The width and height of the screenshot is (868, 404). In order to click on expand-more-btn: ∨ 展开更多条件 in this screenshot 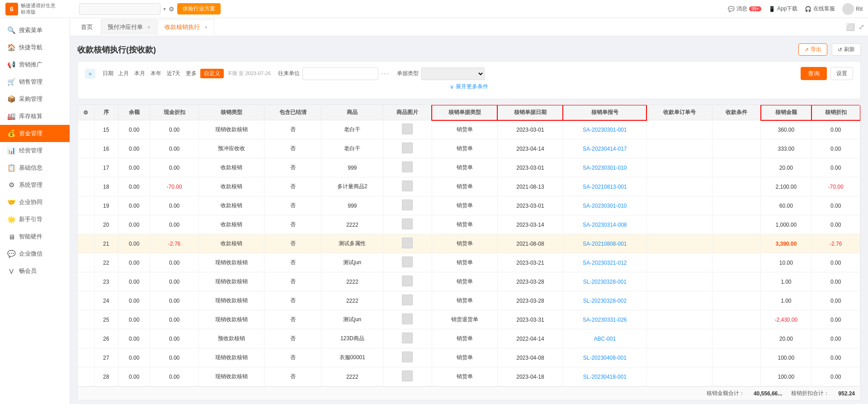, I will do `click(469, 87)`.